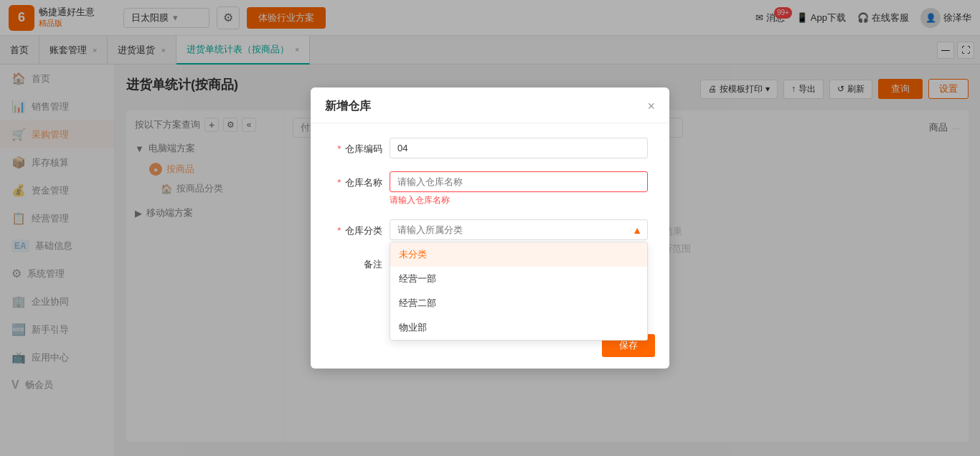  Describe the element at coordinates (357, 181) in the screenshot. I see `name-label: * 仓库名称` at that location.